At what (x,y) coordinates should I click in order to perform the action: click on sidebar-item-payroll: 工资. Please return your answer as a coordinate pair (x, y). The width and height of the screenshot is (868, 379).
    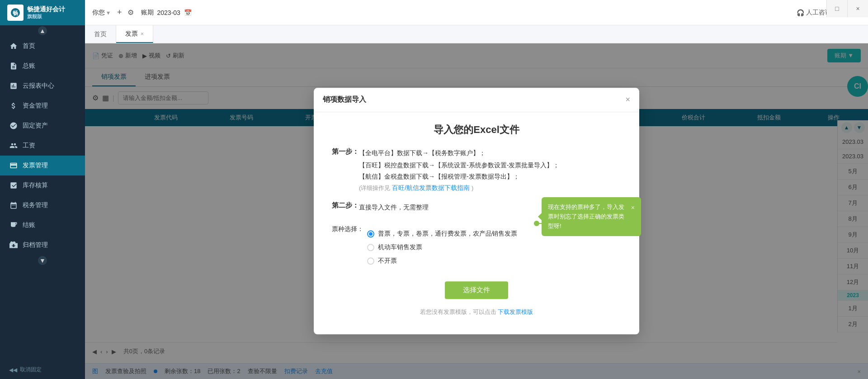
    Looking at the image, I should click on (42, 146).